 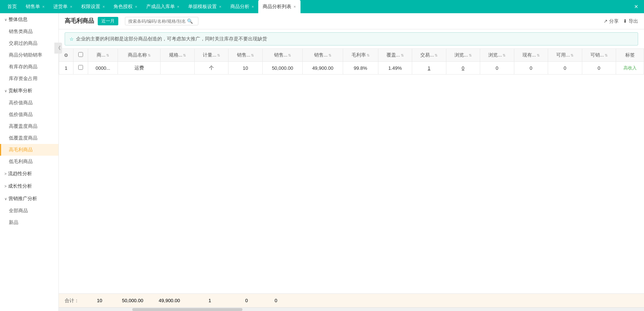 I want to click on sidebar-item-1-0: 高价值商品, so click(x=29, y=103).